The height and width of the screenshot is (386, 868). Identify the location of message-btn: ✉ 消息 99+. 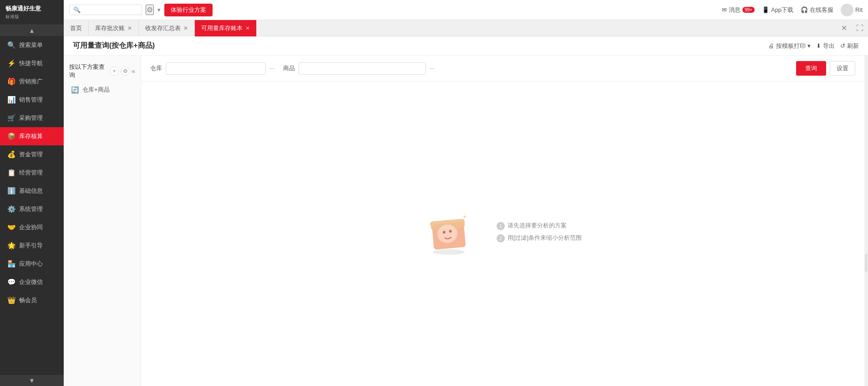
(738, 10).